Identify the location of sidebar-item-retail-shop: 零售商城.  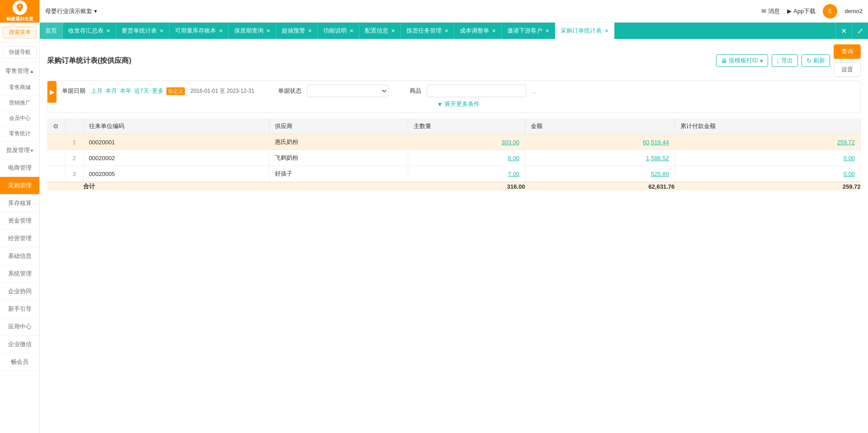
(20, 88).